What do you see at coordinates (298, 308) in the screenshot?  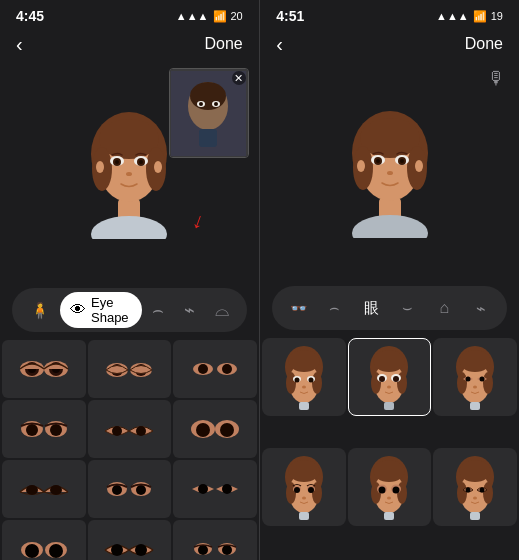 I see `rt-eye-small-icon: 👓` at bounding box center [298, 308].